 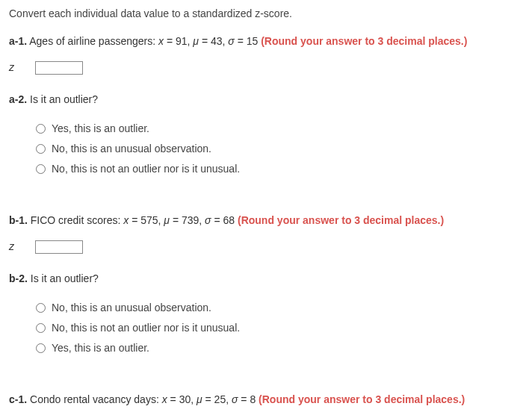 I want to click on options-b2: No, this is an unusual observation. No, …, so click(x=279, y=328).